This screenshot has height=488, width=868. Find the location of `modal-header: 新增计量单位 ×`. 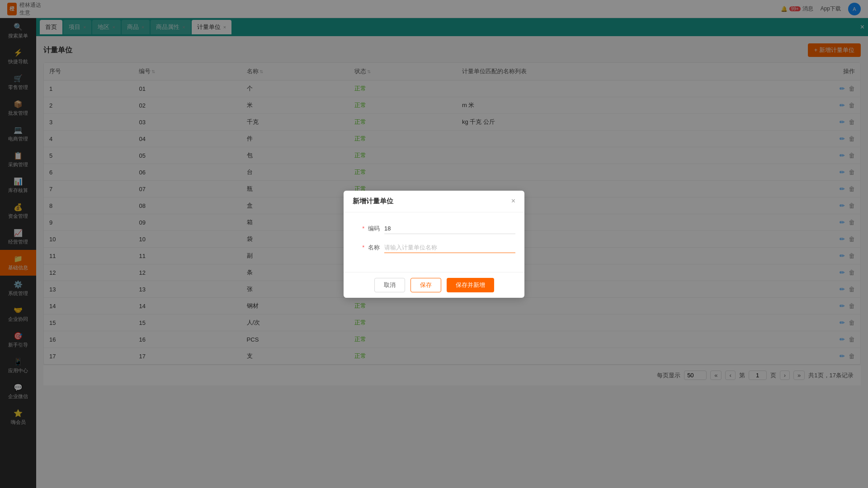

modal-header: 新增计量单位 × is located at coordinates (434, 202).